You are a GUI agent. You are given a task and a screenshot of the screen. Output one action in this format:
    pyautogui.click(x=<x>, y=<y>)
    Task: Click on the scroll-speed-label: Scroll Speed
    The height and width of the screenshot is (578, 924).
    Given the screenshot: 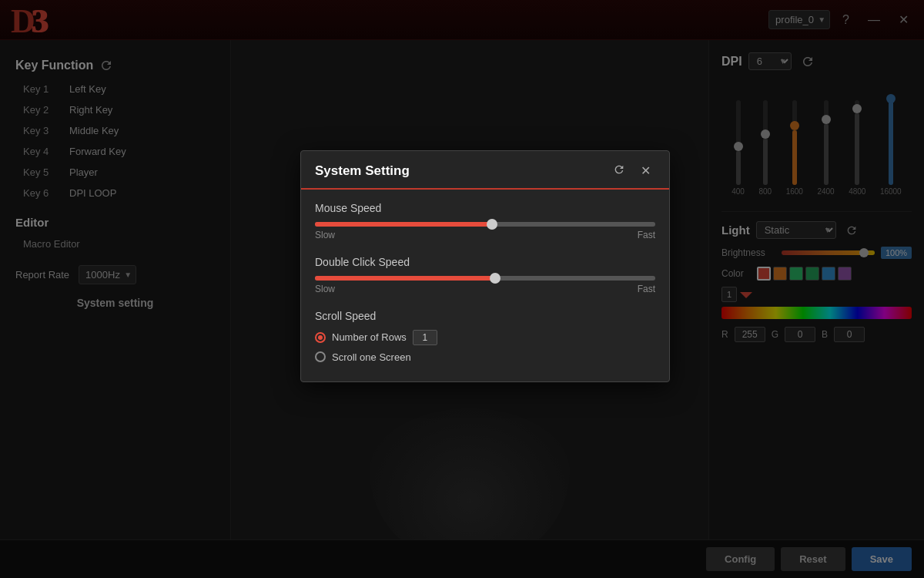 What is the action you would take?
    pyautogui.click(x=485, y=316)
    